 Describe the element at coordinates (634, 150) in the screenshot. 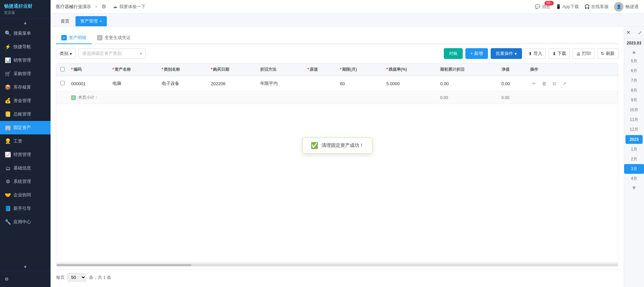

I see `month-1: 1月` at that location.